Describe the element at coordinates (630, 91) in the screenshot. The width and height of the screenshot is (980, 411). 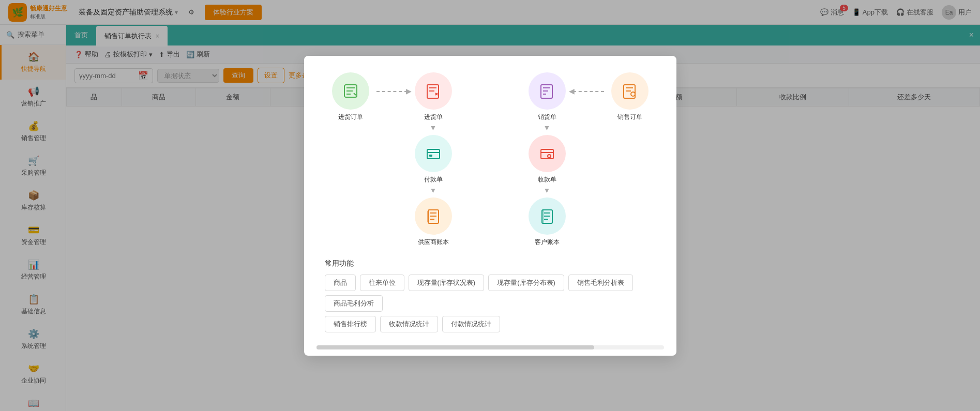
I see `sales-order-circle` at that location.